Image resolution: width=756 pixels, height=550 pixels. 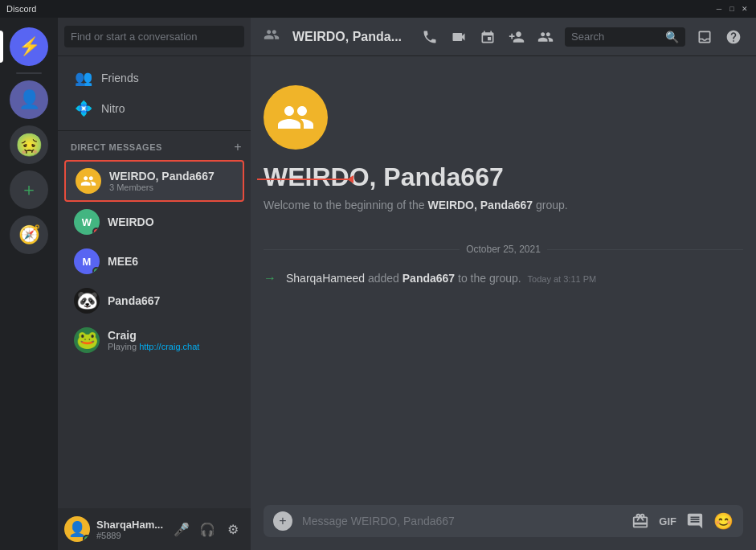 What do you see at coordinates (503, 278) in the screenshot?
I see `system-message: → SharqaHameed added Panda667 to the gro…` at bounding box center [503, 278].